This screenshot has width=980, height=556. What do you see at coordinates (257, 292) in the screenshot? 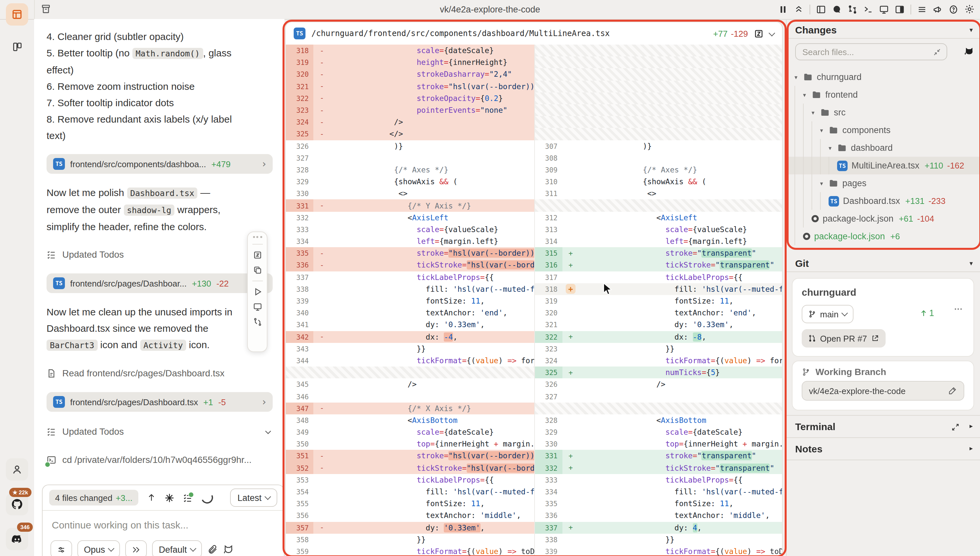
I see `play-icon` at bounding box center [257, 292].